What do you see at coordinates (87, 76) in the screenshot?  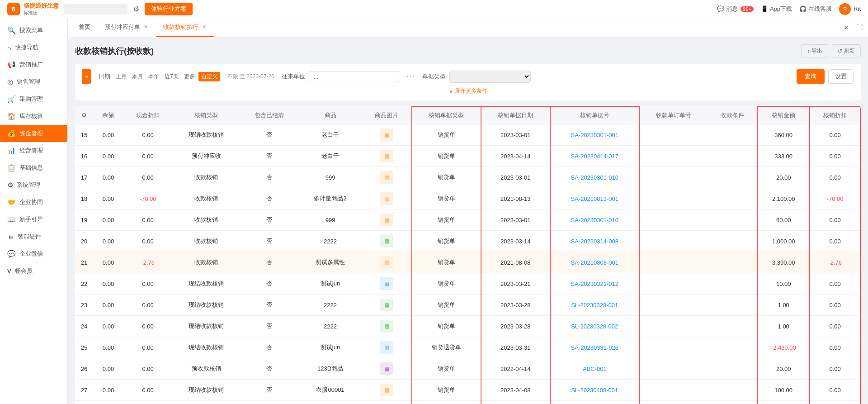 I see `expand-sidebar-button: »` at bounding box center [87, 76].